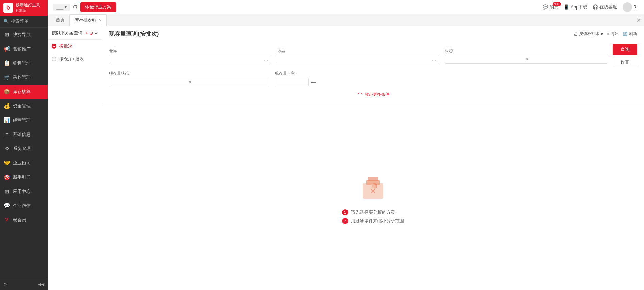  I want to click on export-btn-label: 导出, so click(615, 34).